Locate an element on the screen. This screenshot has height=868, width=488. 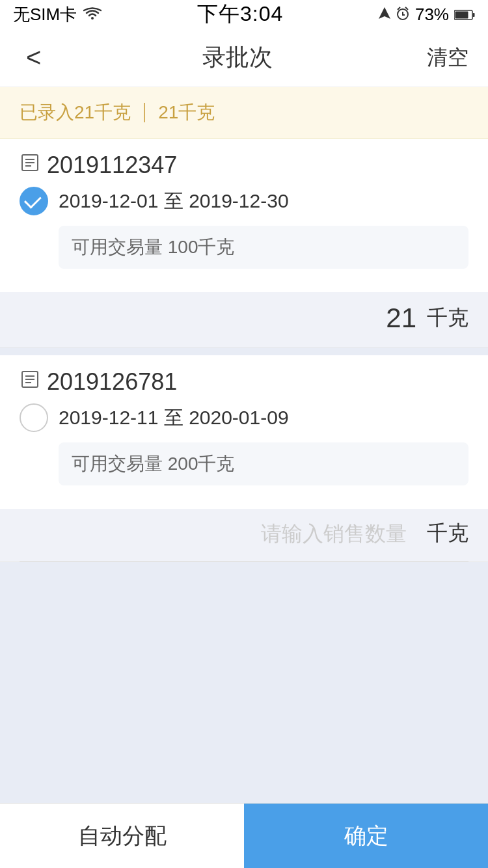
batch-number-1: 2019112347 is located at coordinates (112, 165).